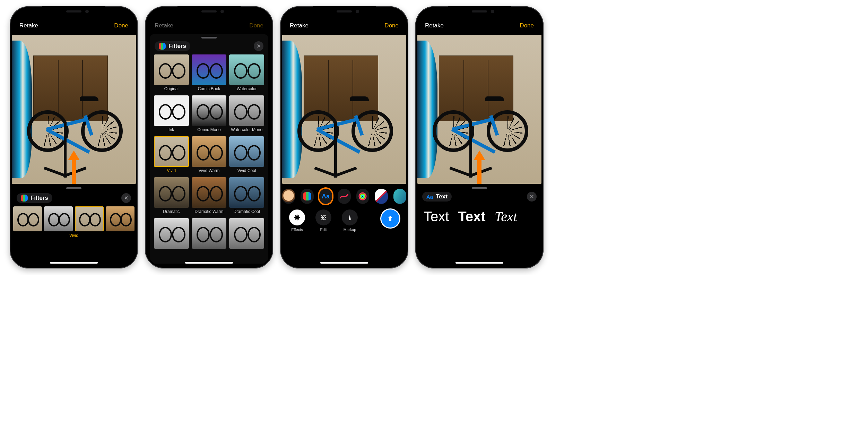  I want to click on filter-label: Comic Book, so click(209, 89).